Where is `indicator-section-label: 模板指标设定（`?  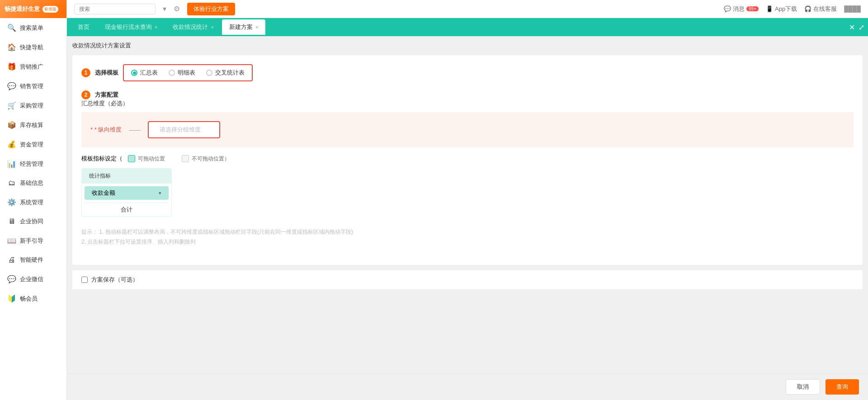
indicator-section-label: 模板指标设定（ is located at coordinates (102, 159).